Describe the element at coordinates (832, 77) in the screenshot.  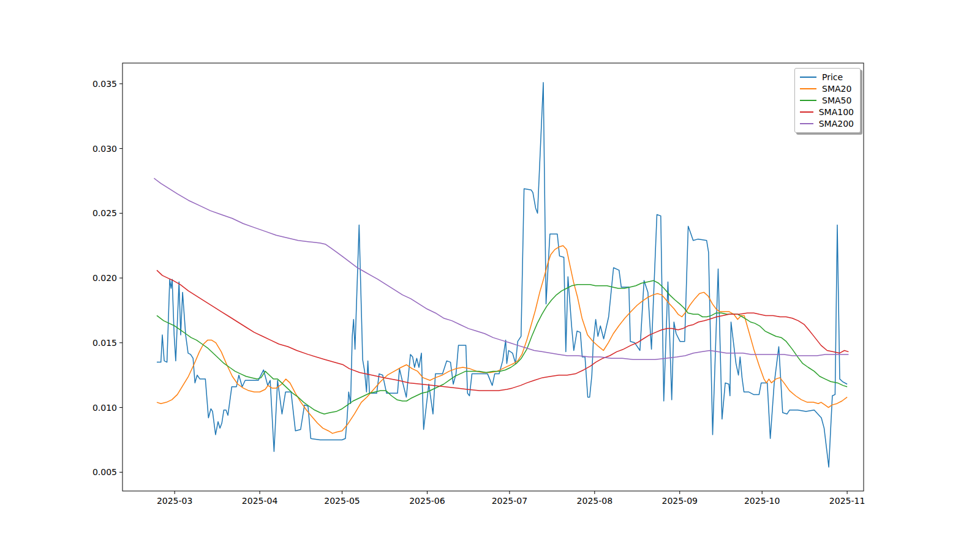
I see `legend-label: Price` at that location.